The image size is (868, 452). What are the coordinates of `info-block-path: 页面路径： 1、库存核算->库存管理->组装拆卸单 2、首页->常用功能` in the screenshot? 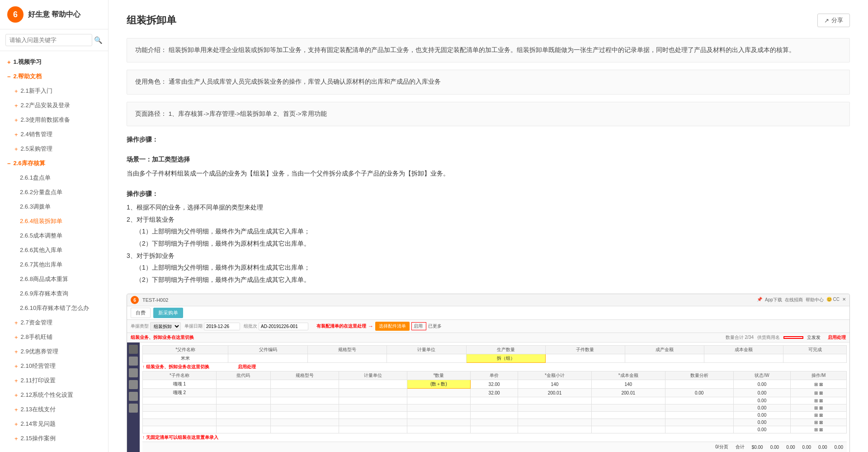 It's located at (488, 114).